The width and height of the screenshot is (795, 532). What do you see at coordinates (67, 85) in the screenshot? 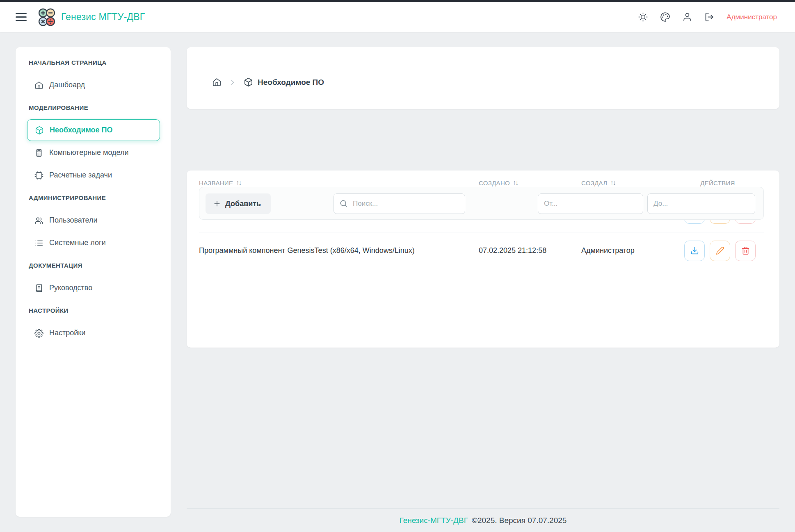
I see `sidebar-item-label: Дашбоард` at bounding box center [67, 85].